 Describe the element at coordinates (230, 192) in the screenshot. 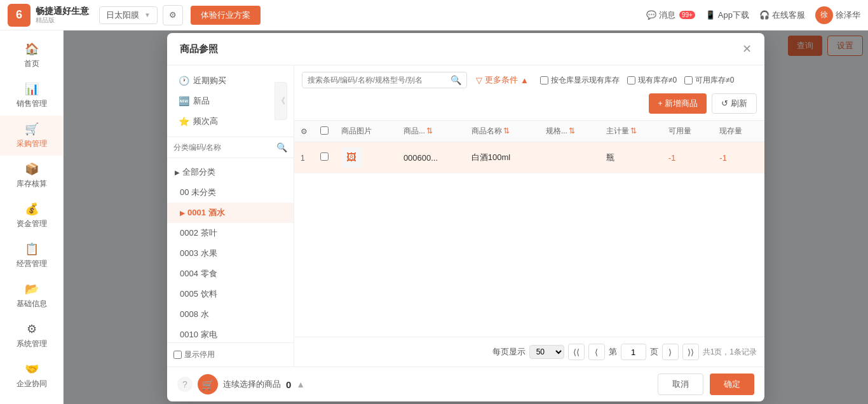

I see `cat-item-uncategorized: 00 未分类` at that location.